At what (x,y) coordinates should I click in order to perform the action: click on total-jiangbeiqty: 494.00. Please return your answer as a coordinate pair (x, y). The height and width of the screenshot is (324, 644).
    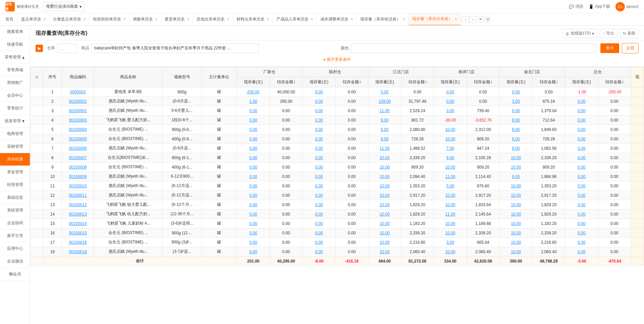
    Looking at the image, I should click on (384, 261).